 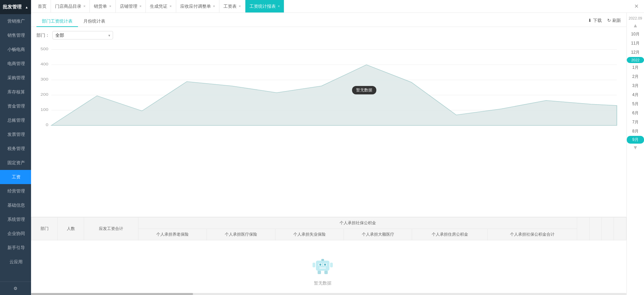 What do you see at coordinates (45, 49) in the screenshot?
I see `svg-text: 500` at bounding box center [45, 49].